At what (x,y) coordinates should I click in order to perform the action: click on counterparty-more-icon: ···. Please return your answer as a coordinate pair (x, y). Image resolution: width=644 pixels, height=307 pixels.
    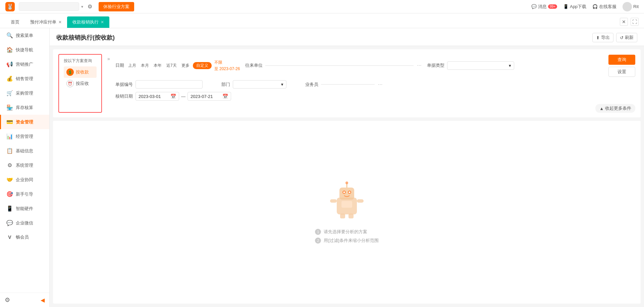
    Looking at the image, I should click on (419, 65).